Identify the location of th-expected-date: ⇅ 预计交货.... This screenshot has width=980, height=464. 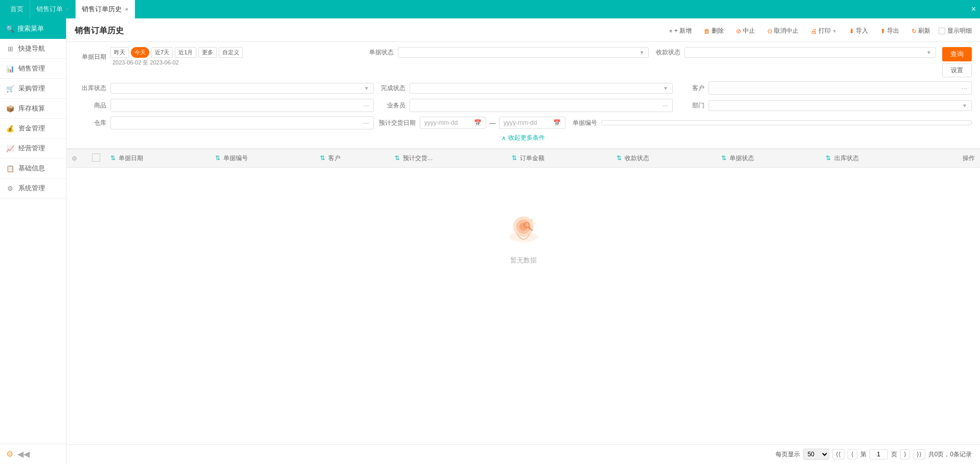
(448, 159).